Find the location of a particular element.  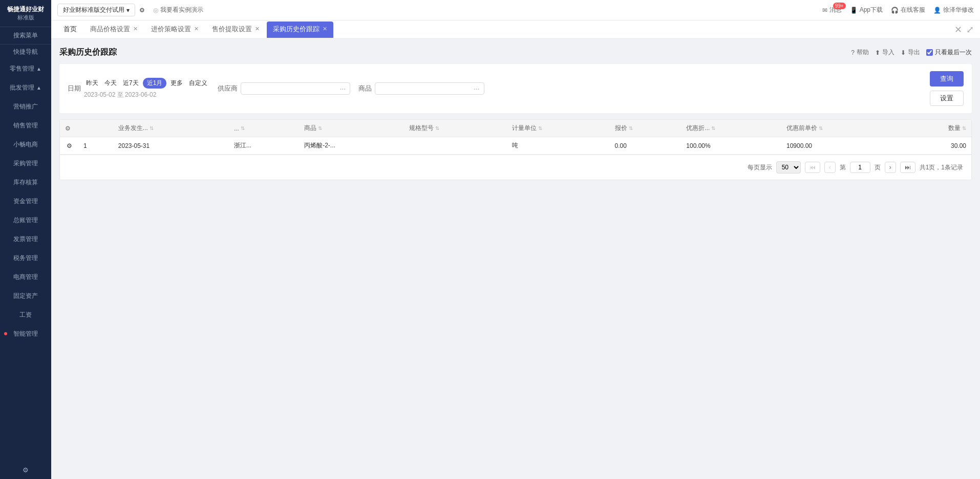

sidebar-item-inventory: 库存核算 is located at coordinates (26, 182).